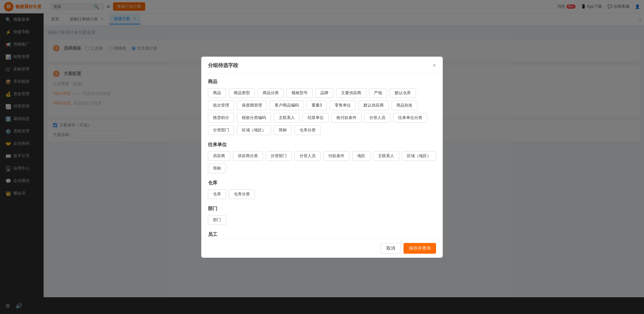  I want to click on field-tag: 规格型号, so click(300, 93).